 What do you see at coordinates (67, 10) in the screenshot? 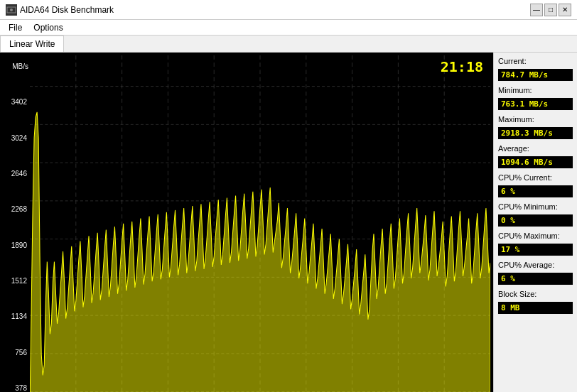
I see `window-title: AIDA64 Disk Benchmark` at bounding box center [67, 10].